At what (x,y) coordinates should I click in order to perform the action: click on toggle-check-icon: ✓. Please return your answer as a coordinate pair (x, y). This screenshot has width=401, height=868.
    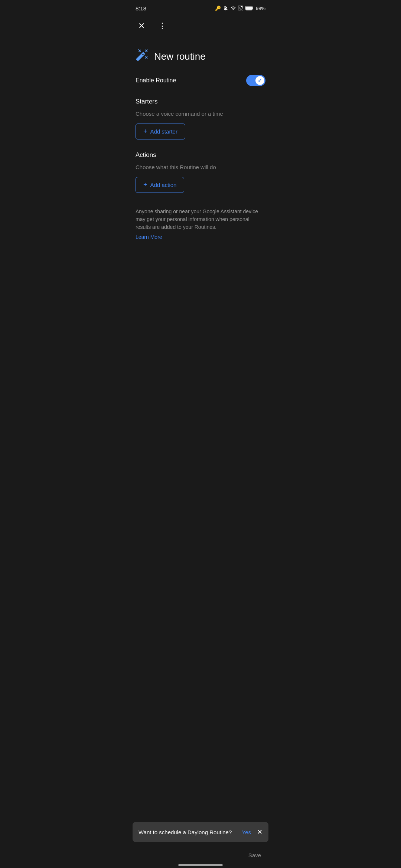
    Looking at the image, I should click on (260, 80).